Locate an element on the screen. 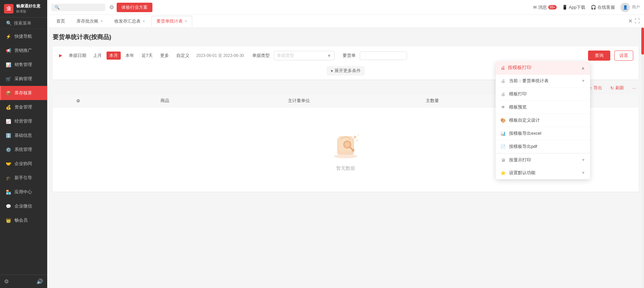 The width and height of the screenshot is (644, 288). sidebar-item-basic: ℹ️ 基础信息 is located at coordinates (24, 135).